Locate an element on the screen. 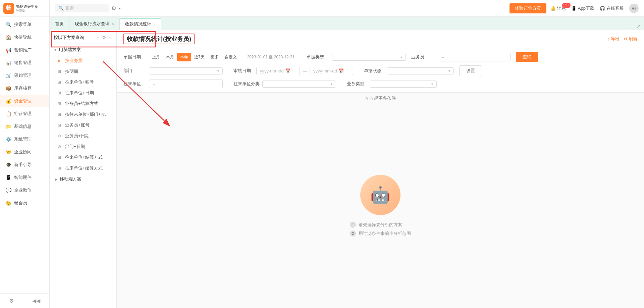  date-tab-more: 更多 is located at coordinates (215, 57).